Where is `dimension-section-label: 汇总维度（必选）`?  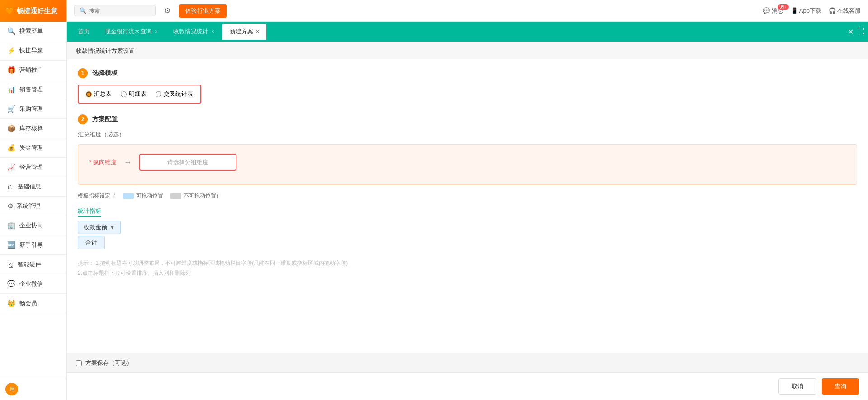
dimension-section-label: 汇总维度（必选） is located at coordinates (467, 135).